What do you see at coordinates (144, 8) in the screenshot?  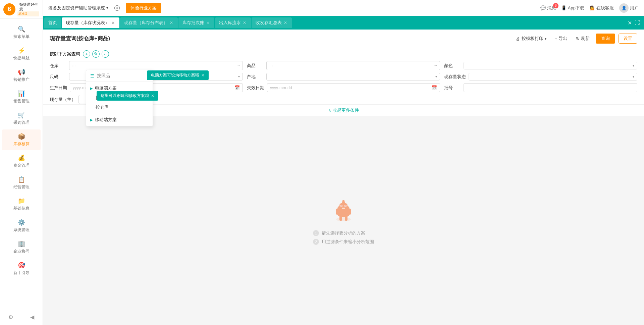 I see `industry-plan-button: 体验行业方案` at bounding box center [144, 8].